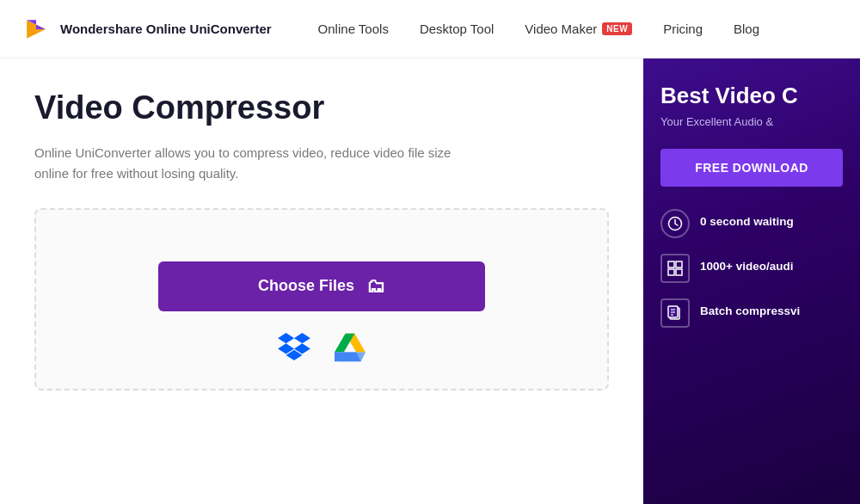 Image resolution: width=860 pixels, height=504 pixels. I want to click on feature-text-wait: 0 second waiting, so click(746, 219).